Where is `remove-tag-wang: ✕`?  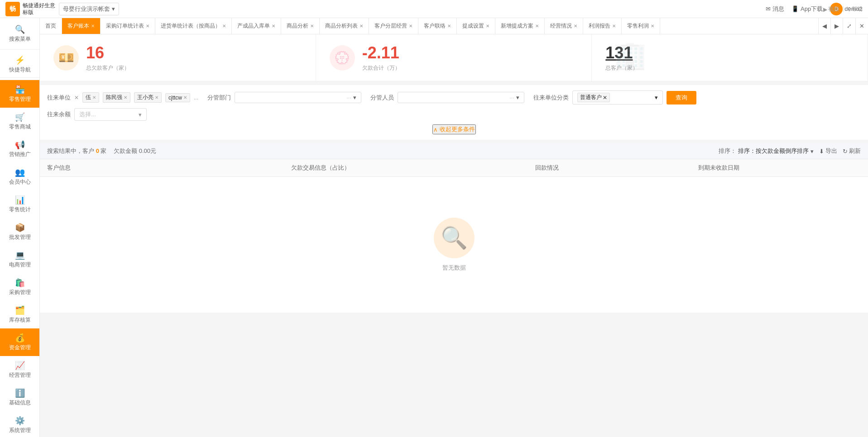 remove-tag-wang: ✕ is located at coordinates (157, 98).